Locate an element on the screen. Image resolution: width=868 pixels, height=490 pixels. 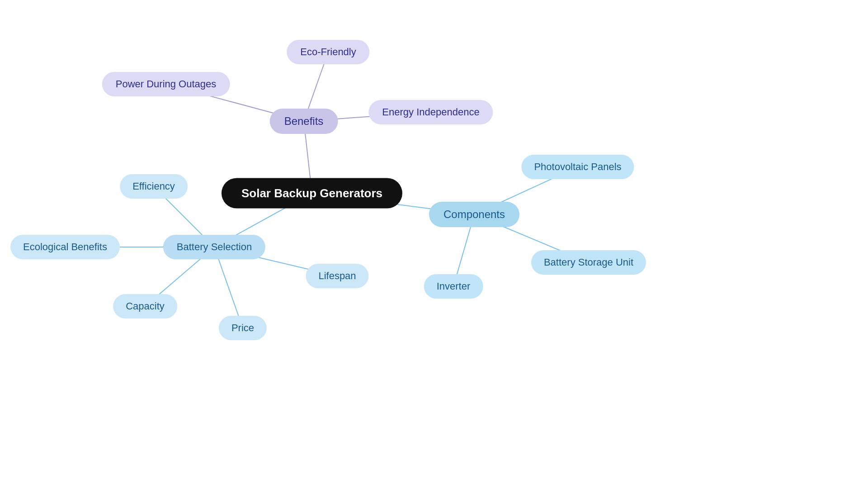
eco-friendly-node: Eco-Friendly is located at coordinates (328, 52).